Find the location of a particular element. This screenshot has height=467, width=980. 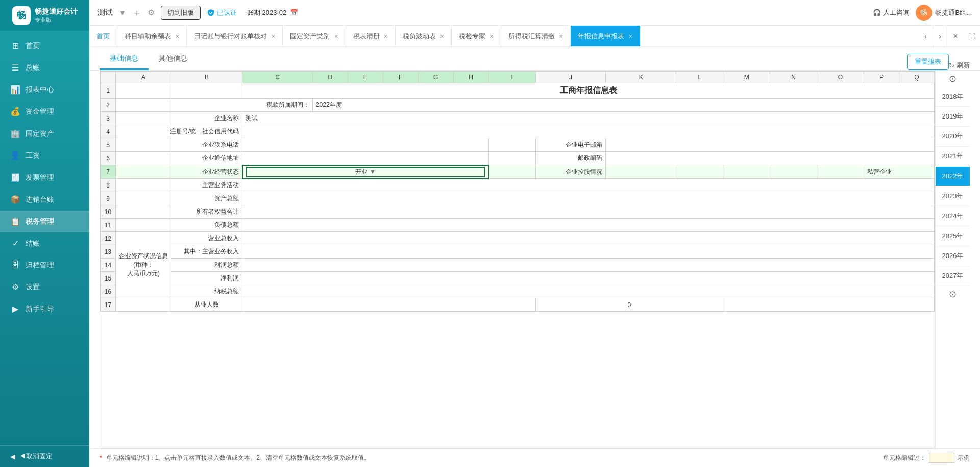

cell-b1 is located at coordinates (207, 91).